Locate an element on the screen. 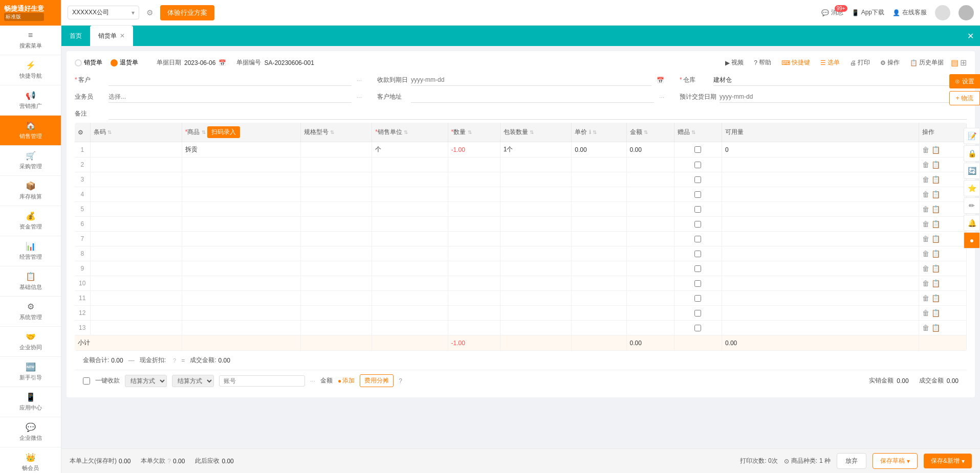 The image size is (980, 473). save-new-chevron-icon: ▾ is located at coordinates (963, 461).